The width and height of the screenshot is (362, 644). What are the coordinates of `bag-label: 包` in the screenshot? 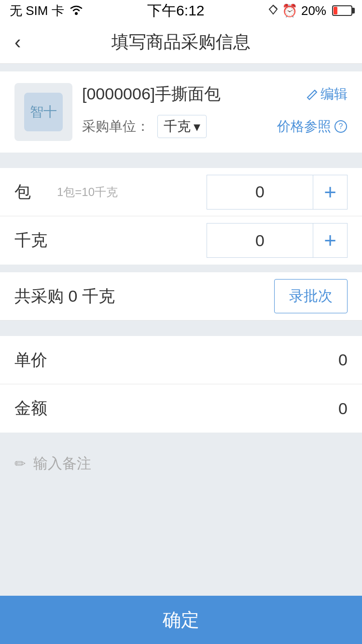 It's located at (34, 192).